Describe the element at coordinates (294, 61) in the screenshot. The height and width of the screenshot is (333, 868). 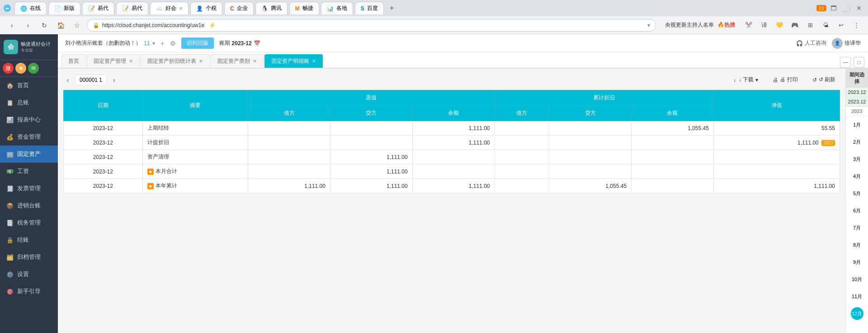
I see `tab-ledger: 固定资产明细账 ✕` at that location.